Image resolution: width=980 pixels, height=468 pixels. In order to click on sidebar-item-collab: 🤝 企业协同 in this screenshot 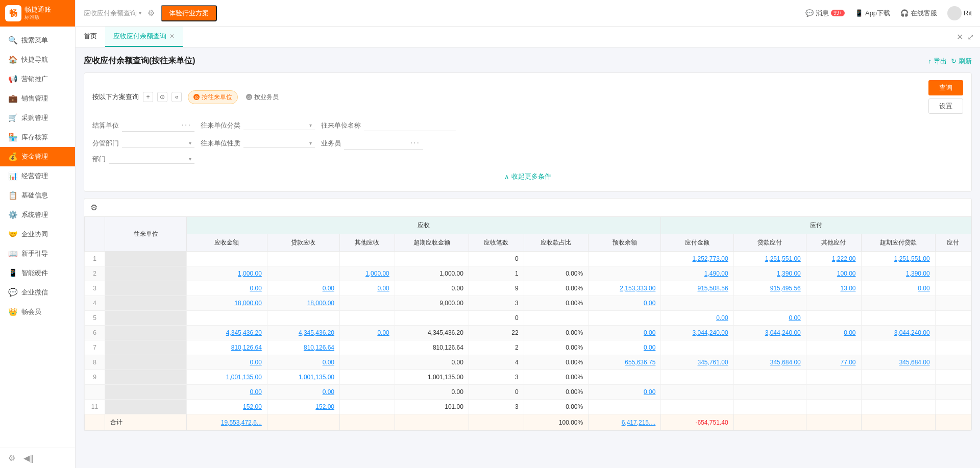, I will do `click(38, 234)`.